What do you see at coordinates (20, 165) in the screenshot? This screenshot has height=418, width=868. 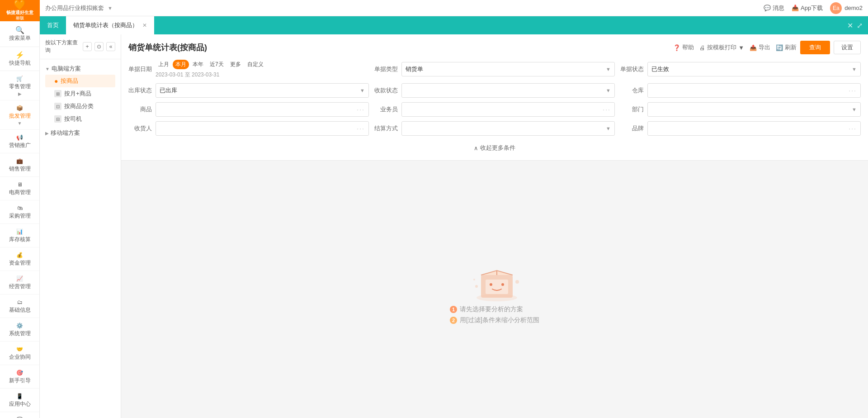 I see `sidebar-item-sales: 💼 销售管理` at bounding box center [20, 165].